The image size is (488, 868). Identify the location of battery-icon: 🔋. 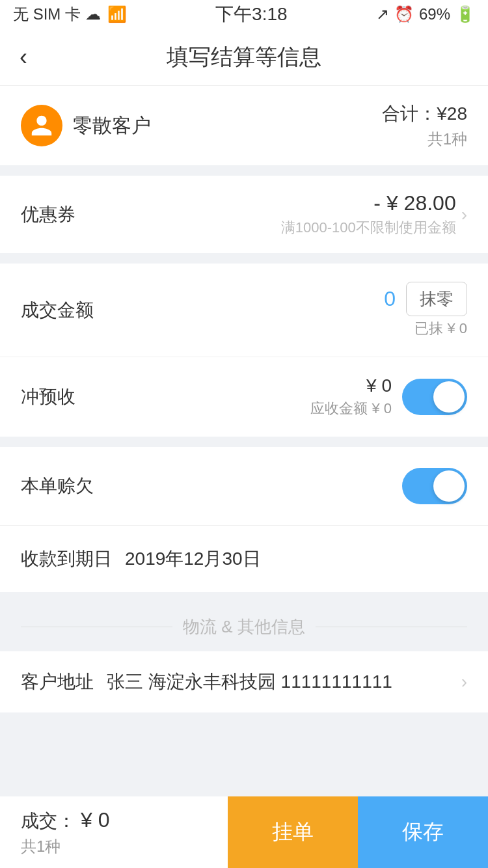
(465, 14).